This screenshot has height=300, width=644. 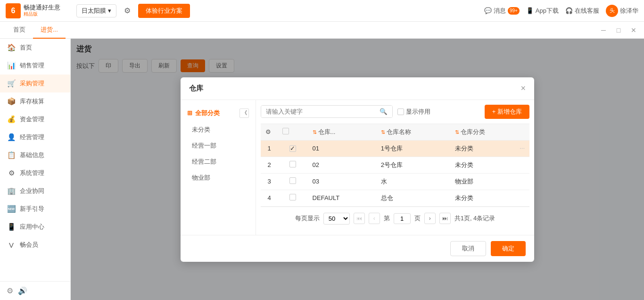 I want to click on sidebar-item-guide: 🆕 新手引导, so click(x=35, y=209).